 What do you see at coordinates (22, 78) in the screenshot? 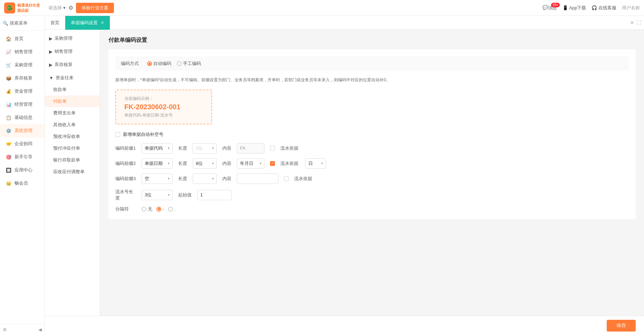
I see `sidebar-item-inventory: 📦 库存核算` at bounding box center [22, 78].